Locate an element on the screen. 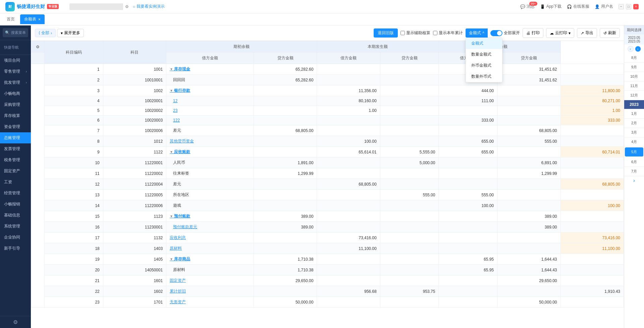 The height and width of the screenshot is (328, 644). account-name-cell: 固定资产 is located at coordinates (210, 281).